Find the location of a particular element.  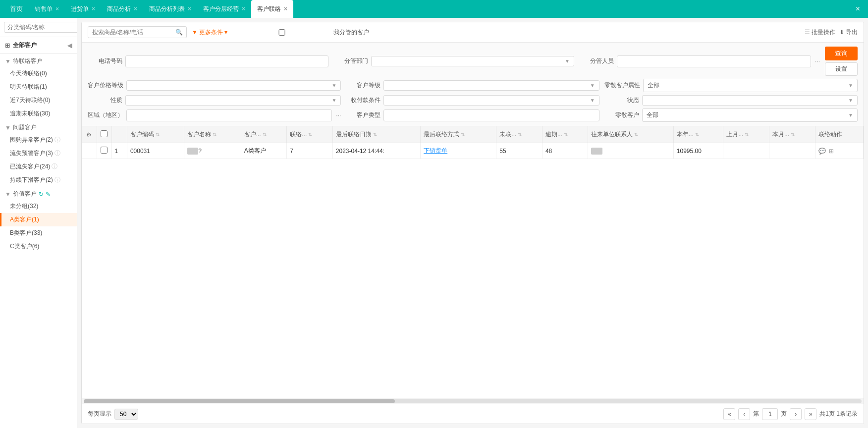

last-page-button: » is located at coordinates (811, 414).